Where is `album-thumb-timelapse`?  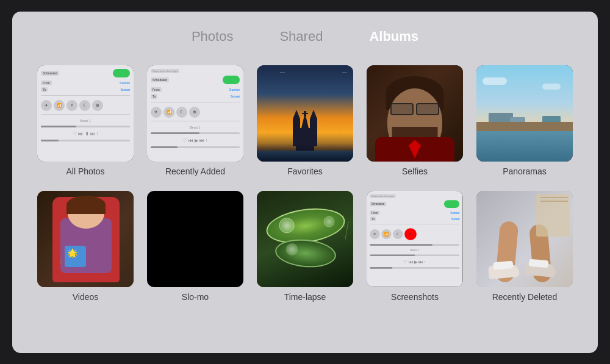
album-thumb-timelapse is located at coordinates (305, 239).